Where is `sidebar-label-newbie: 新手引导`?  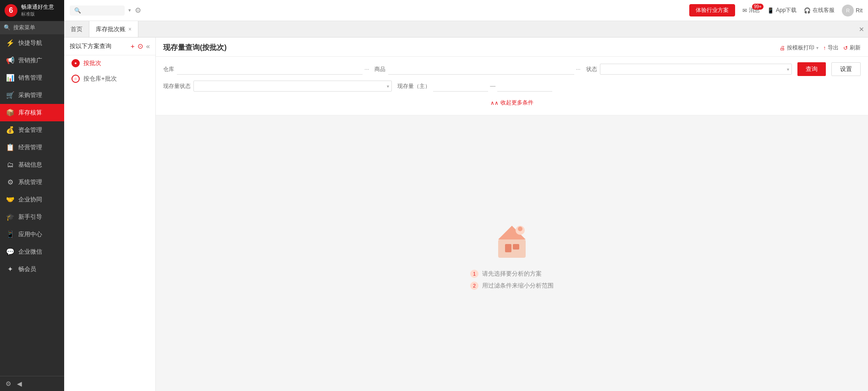 sidebar-label-newbie: 新手引导 is located at coordinates (30, 217).